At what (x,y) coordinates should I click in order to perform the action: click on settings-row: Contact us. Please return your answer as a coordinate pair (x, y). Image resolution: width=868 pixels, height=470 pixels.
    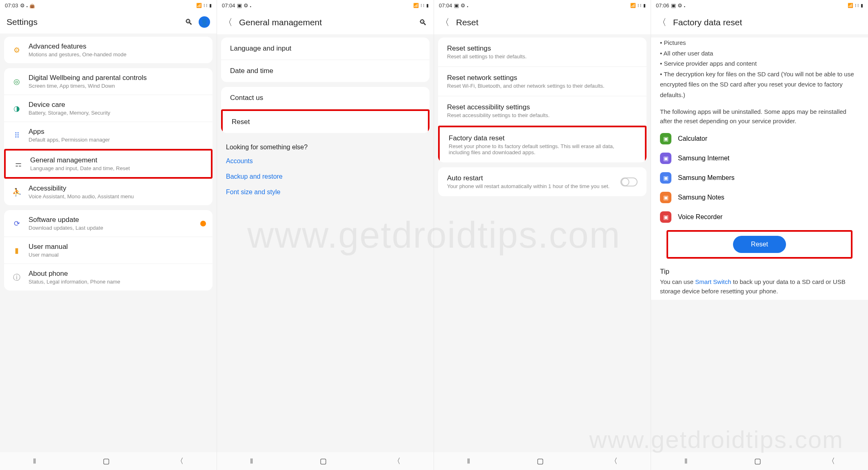
    Looking at the image, I should click on (326, 98).